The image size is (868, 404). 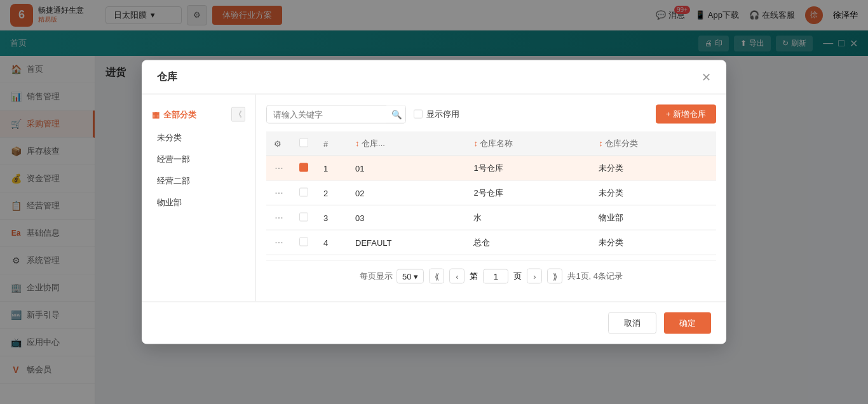 I want to click on table-row: ··· 4 DEFAULT 总仓 未分类, so click(x=491, y=243).